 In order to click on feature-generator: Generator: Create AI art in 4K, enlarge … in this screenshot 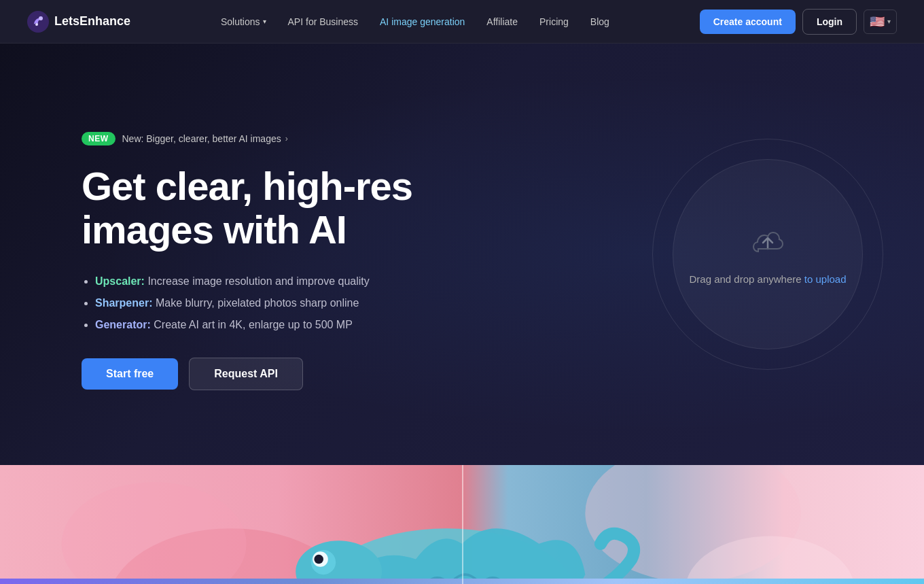, I will do `click(299, 325)`.